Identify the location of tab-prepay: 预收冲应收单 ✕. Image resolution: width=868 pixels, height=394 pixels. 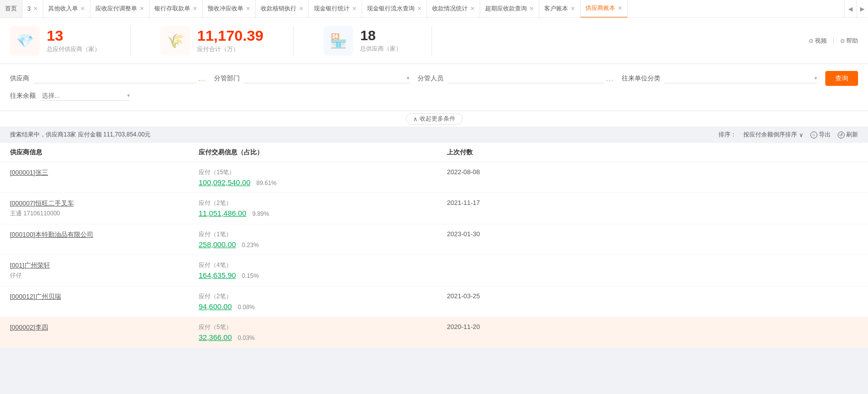
(229, 9).